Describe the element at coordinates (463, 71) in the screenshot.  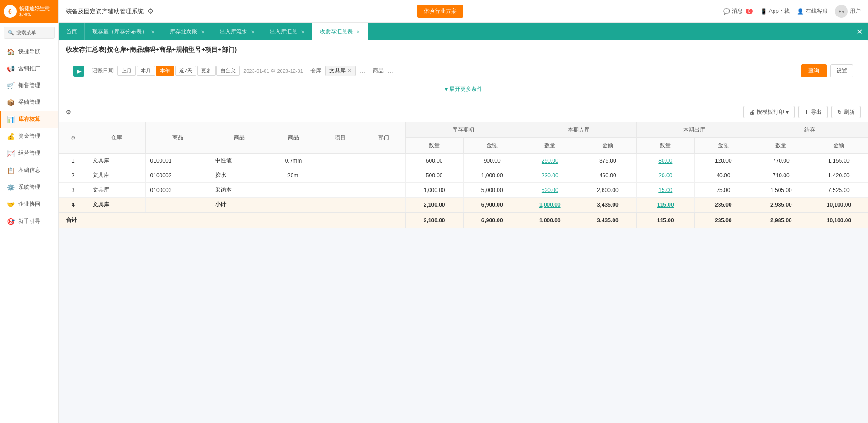
I see `page-header: 收发存汇总表(按仓库+商品编码+商品+规格型号+项目+部门) ▶ 记账日期 上月…` at that location.